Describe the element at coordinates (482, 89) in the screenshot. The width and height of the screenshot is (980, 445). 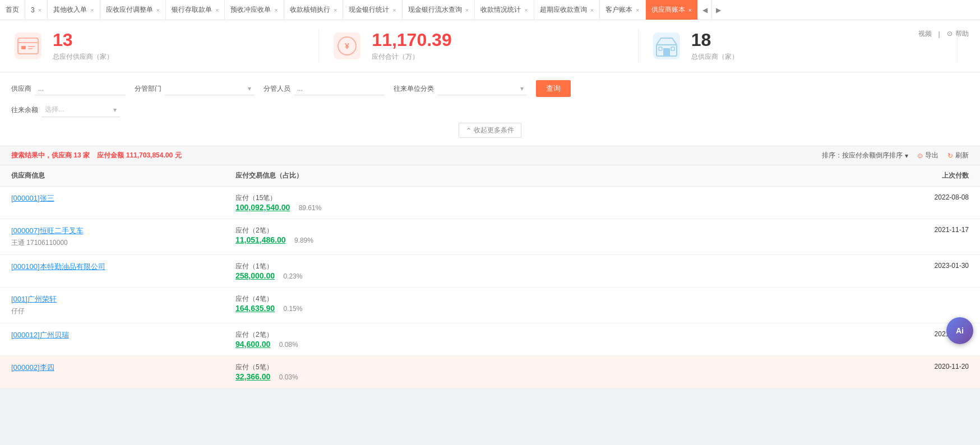
I see `category-filter-select: ▾` at that location.